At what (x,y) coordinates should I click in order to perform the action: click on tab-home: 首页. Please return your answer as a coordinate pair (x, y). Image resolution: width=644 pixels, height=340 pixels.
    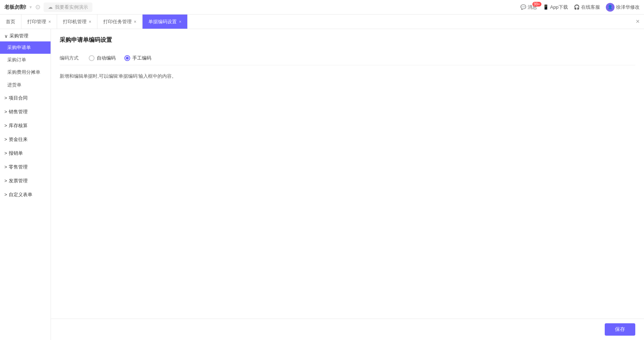
    Looking at the image, I should click on (11, 22).